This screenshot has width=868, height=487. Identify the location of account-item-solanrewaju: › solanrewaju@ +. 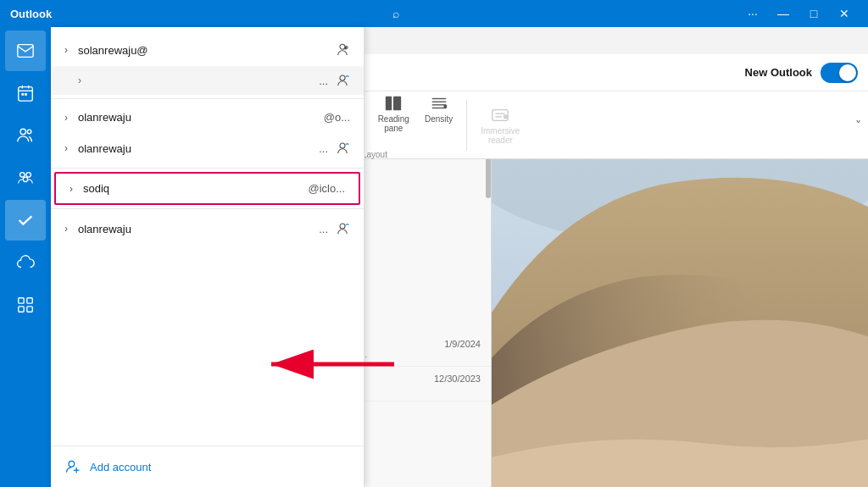
(207, 50).